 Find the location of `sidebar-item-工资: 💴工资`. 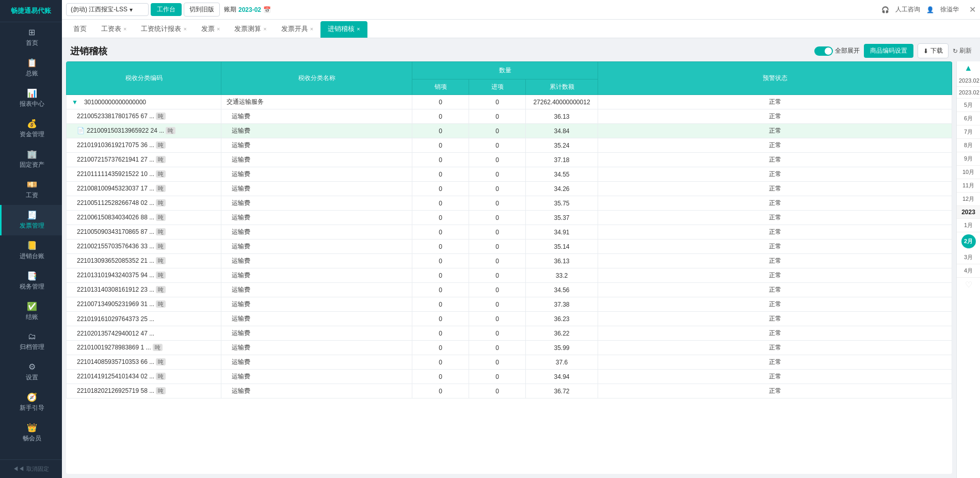

sidebar-item-工资: 💴工资 is located at coordinates (31, 190).